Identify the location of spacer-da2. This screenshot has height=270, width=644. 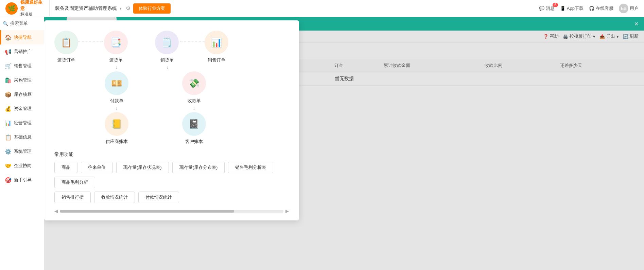
(91, 67).